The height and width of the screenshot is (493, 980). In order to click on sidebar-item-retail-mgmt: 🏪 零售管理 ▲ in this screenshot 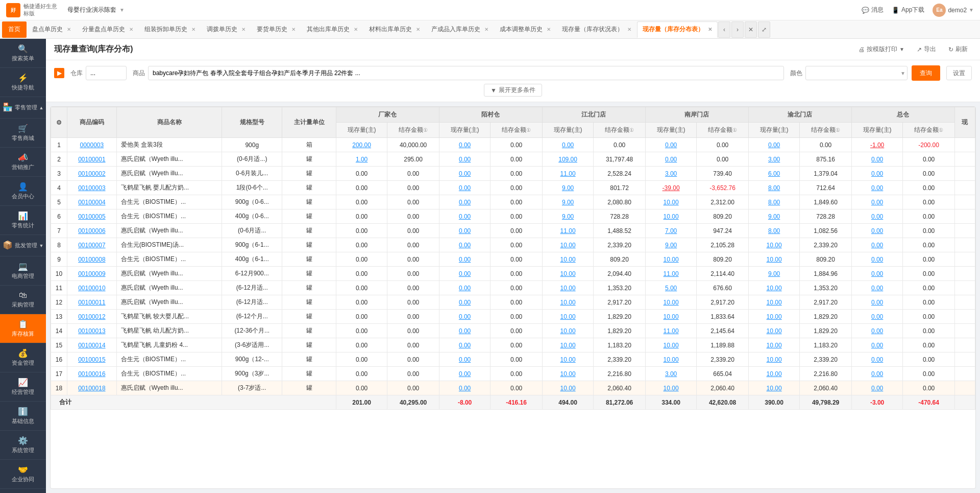, I will do `click(23, 108)`.